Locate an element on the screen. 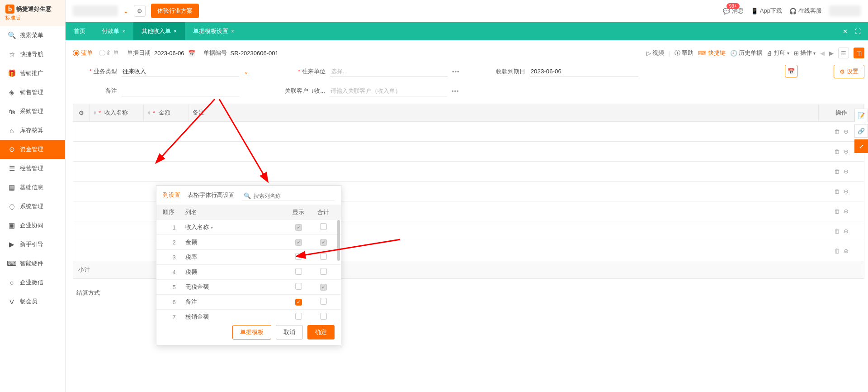 The width and height of the screenshot is (868, 392). sidebar-item: ◈销售管理 is located at coordinates (33, 92).